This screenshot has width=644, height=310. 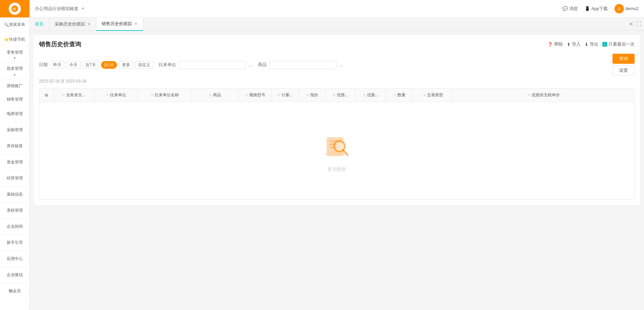 What do you see at coordinates (47, 95) in the screenshot?
I see `th-settings: ⚙` at bounding box center [47, 95].